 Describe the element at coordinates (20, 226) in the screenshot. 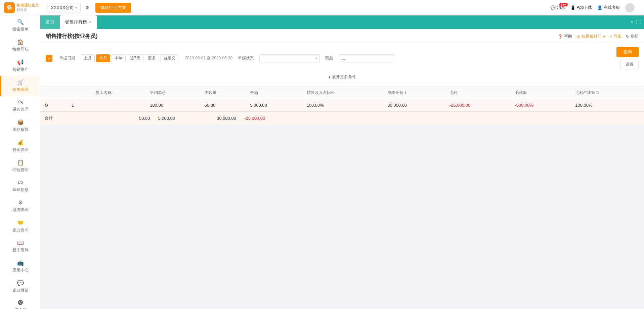

I see `sidebar-item-collab: 🤝 企业协同` at that location.